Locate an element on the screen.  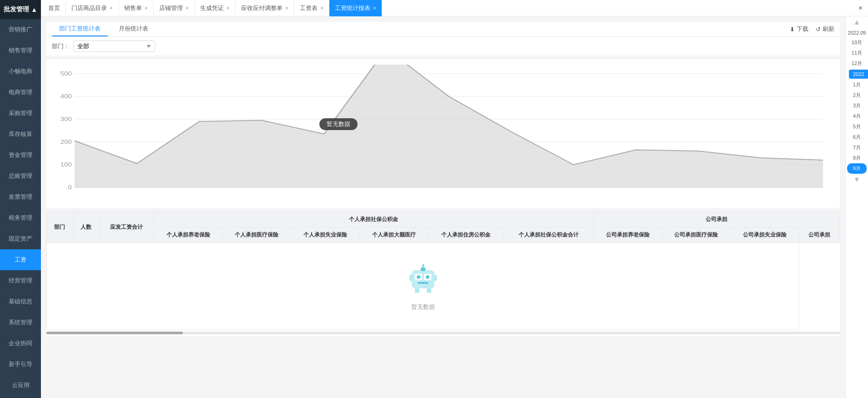
empty-robot-icon is located at coordinates (423, 279).